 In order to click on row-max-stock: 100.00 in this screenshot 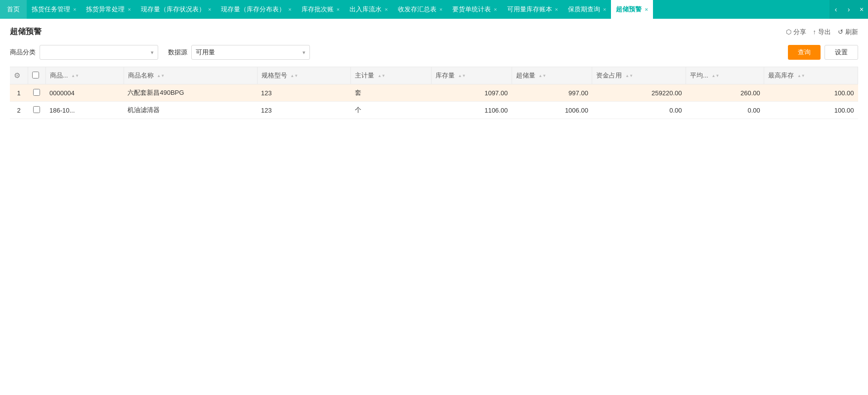, I will do `click(811, 93)`.